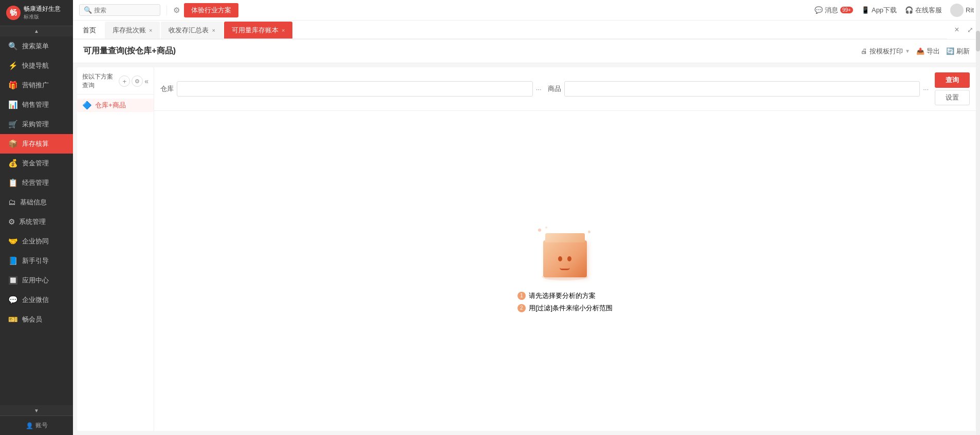 This screenshot has width=980, height=435. I want to click on topbar-divider, so click(167, 10).